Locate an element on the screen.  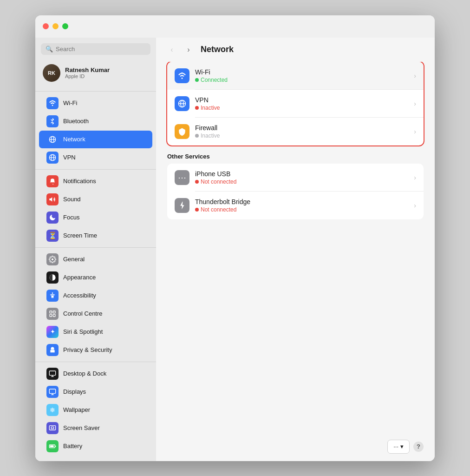
sidebar-item-wallpaper: ❄ Wallpaper is located at coordinates (96, 410).